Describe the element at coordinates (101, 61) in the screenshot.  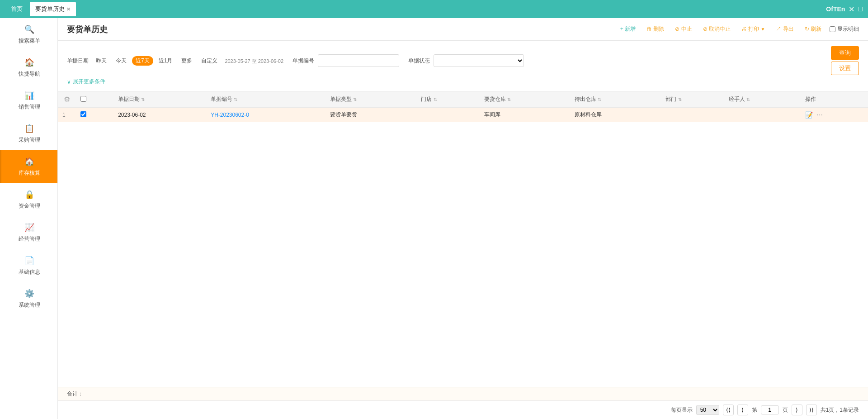
I see `date-pill-yesterday: 昨天` at that location.